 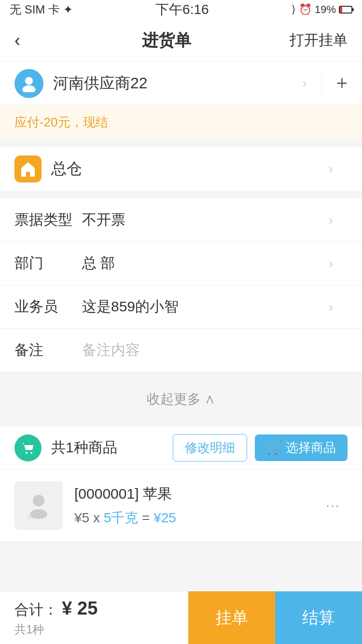 I want to click on sales-row: 业务员 这是859的小智 ›, so click(x=181, y=307).